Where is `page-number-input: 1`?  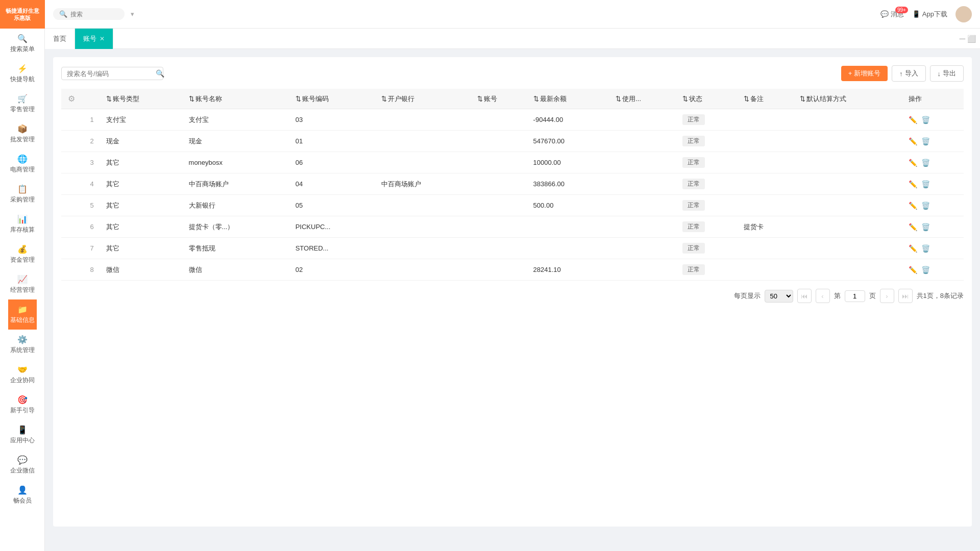 page-number-input: 1 is located at coordinates (855, 296).